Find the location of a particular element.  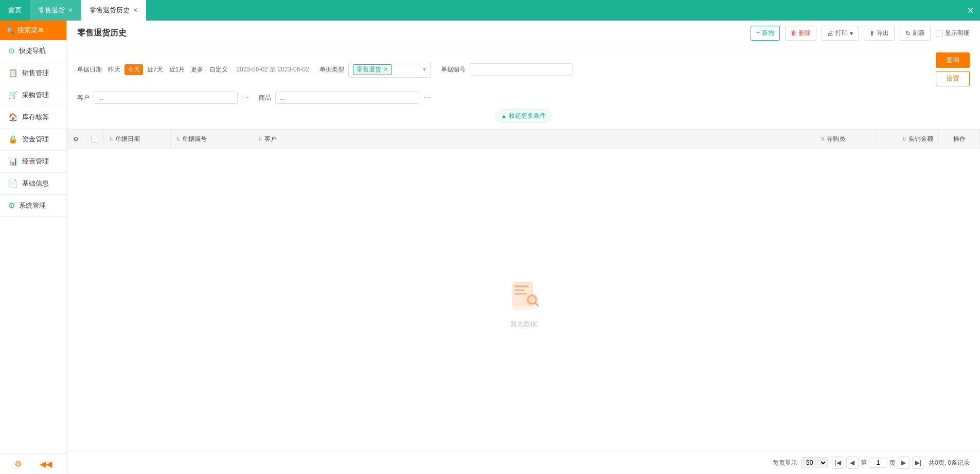

customer-more-icon: ··· is located at coordinates (245, 98).